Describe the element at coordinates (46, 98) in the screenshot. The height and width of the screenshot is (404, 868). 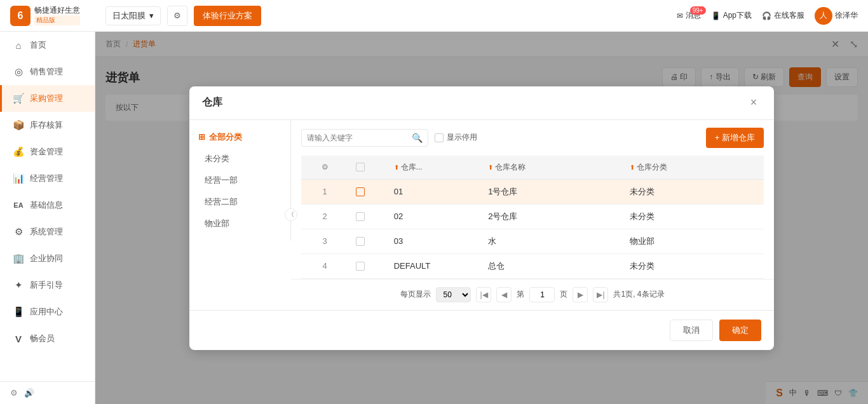
I see `sidebar-label-purchase: 采购管理` at that location.